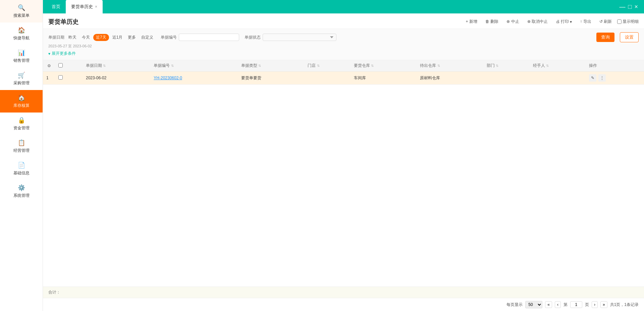 Image resolution: width=644 pixels, height=311 pixels. What do you see at coordinates (21, 188) in the screenshot?
I see `sys-mgmt-icon: ⚙️` at bounding box center [21, 188].